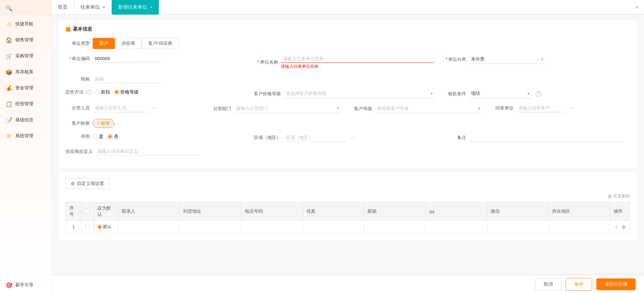 The width and height of the screenshot is (644, 293). I want to click on pricing-radio-discount: 折扣, so click(102, 92).